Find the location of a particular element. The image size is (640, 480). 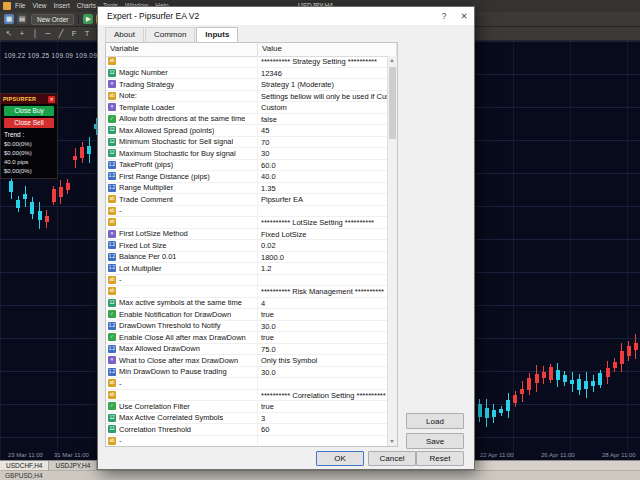

value-cell: false is located at coordinates (323, 120).